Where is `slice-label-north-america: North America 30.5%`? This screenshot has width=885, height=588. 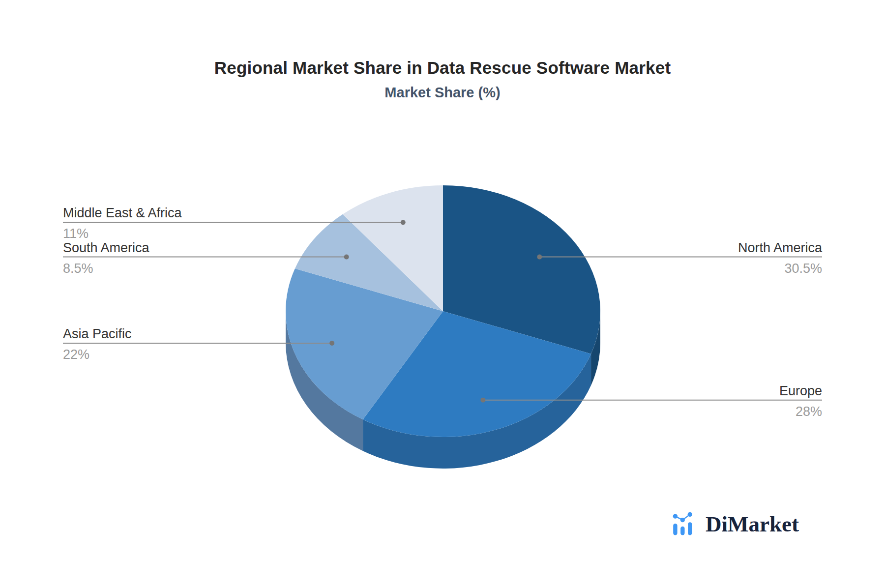
slice-label-north-america: North America 30.5% is located at coordinates (780, 258).